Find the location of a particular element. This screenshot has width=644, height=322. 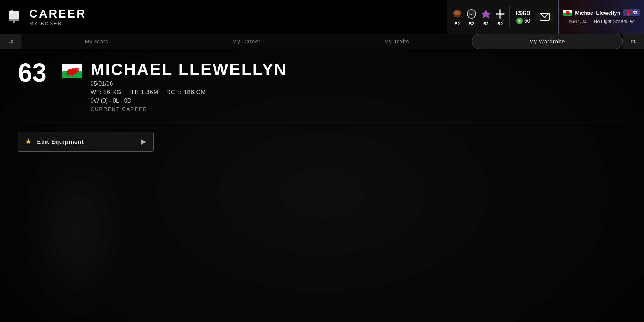

top-bar: CAREER MY BOXER 52 is located at coordinates (322, 17).